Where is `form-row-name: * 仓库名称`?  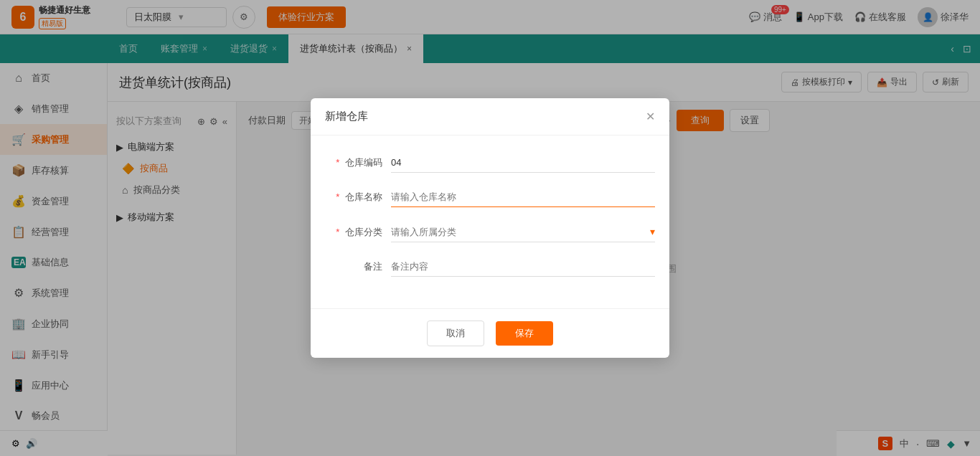 form-row-name: * 仓库名称 is located at coordinates (490, 197).